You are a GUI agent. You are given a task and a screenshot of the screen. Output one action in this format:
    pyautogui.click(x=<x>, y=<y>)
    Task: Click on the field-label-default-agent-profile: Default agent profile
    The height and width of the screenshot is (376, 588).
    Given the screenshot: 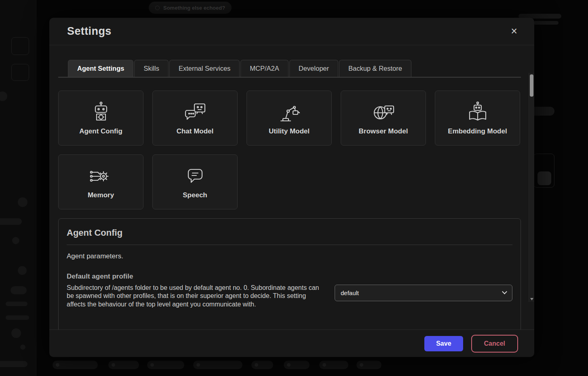 What is the action you would take?
    pyautogui.click(x=289, y=277)
    